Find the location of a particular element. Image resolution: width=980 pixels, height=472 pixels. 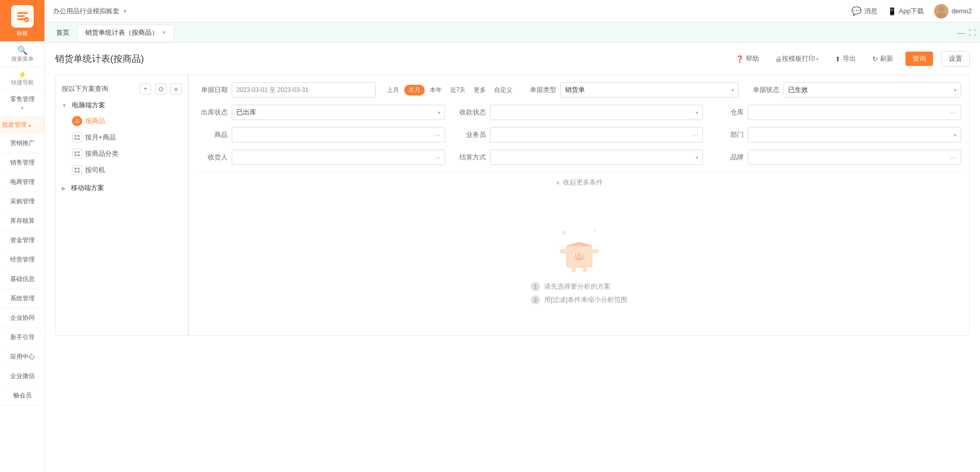

collapse-label: 收起更多条件 is located at coordinates (583, 182).